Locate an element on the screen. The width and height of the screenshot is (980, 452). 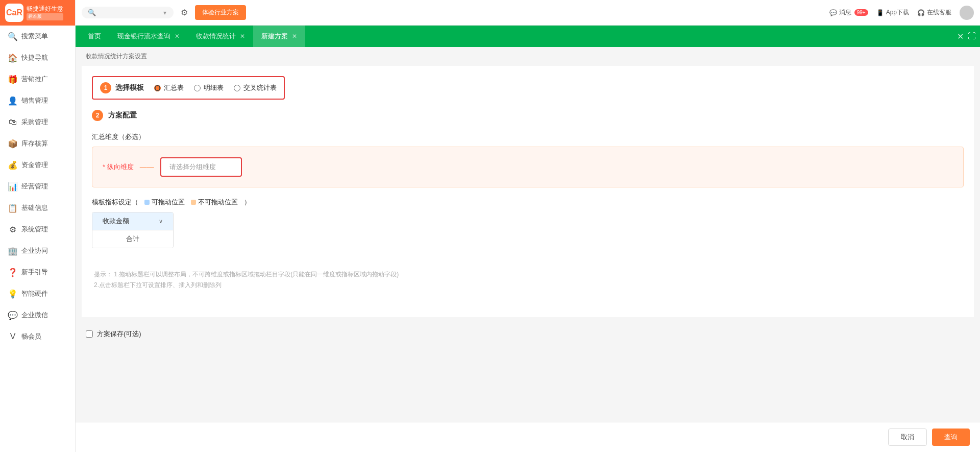
sidebar-item-新手引导: ❓新手引导 is located at coordinates (38, 272).